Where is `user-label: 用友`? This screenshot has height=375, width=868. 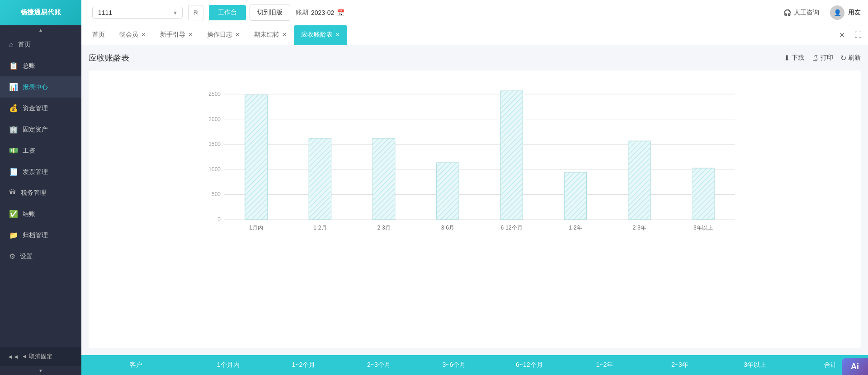 user-label: 用友 is located at coordinates (854, 13).